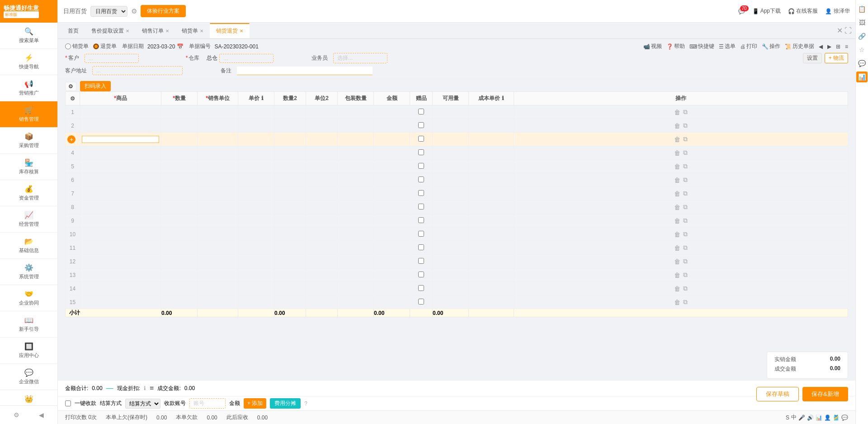 The width and height of the screenshot is (868, 424). I want to click on right-tool-chat: 💬, so click(862, 63).